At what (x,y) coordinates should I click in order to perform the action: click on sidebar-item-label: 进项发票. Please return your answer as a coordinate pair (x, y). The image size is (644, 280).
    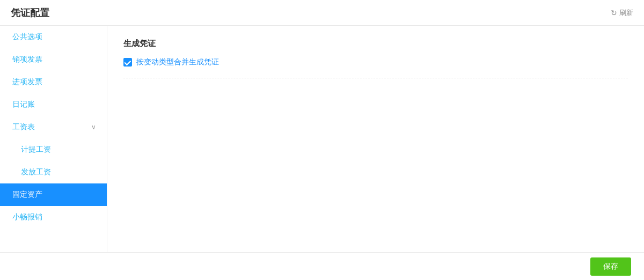
    Looking at the image, I should click on (27, 82).